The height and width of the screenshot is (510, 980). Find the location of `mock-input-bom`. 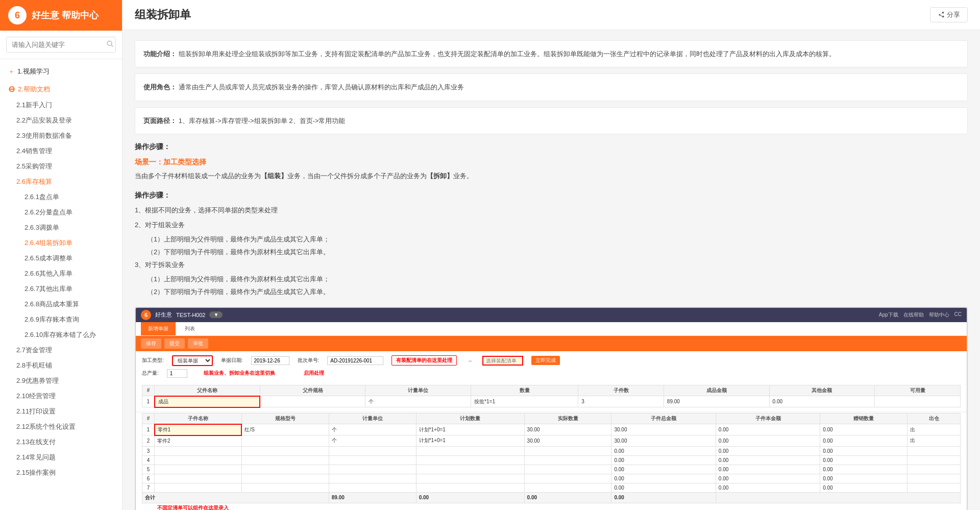

mock-input-bom is located at coordinates (503, 360).